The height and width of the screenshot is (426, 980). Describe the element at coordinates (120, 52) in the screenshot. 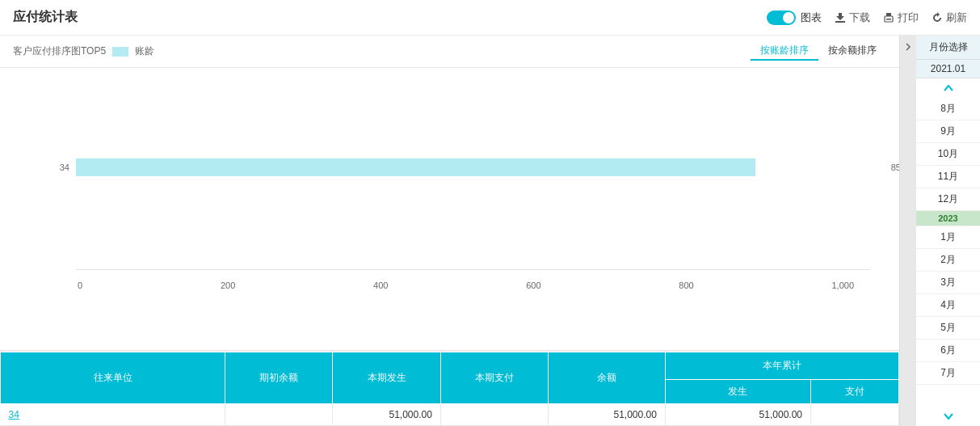

I see `legend-box` at that location.